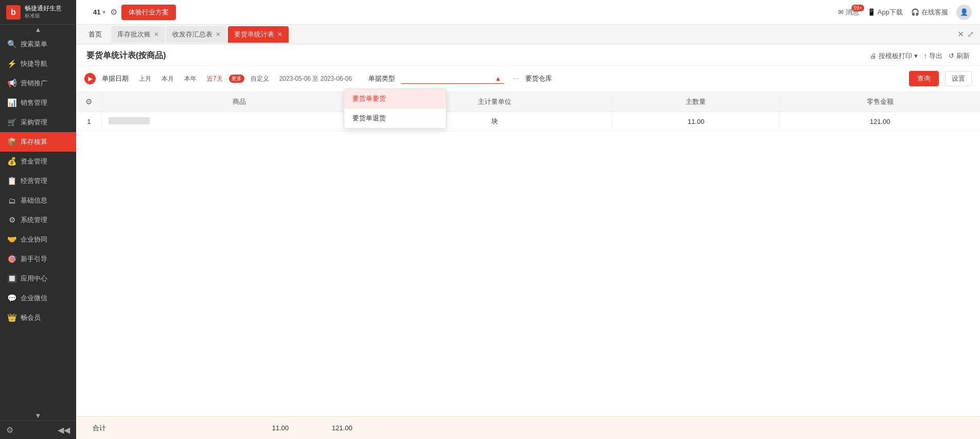 The image size is (980, 439). I want to click on export-label: 导出, so click(936, 56).